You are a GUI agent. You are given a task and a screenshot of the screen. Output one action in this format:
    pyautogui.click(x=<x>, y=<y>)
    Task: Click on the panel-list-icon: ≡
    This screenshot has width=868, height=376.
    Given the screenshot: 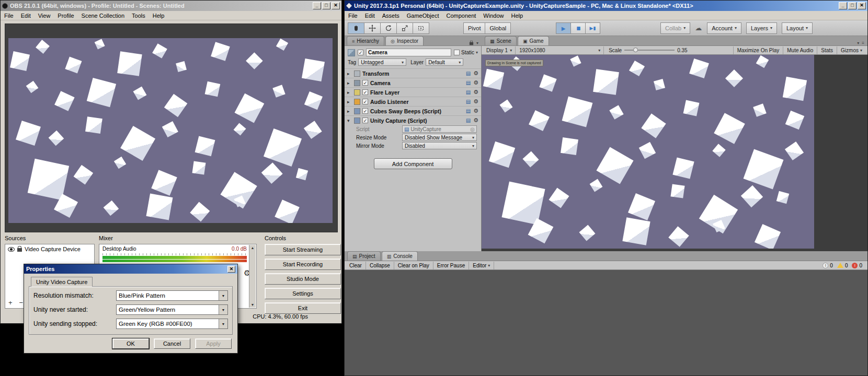 What is the action you would take?
    pyautogui.click(x=863, y=43)
    